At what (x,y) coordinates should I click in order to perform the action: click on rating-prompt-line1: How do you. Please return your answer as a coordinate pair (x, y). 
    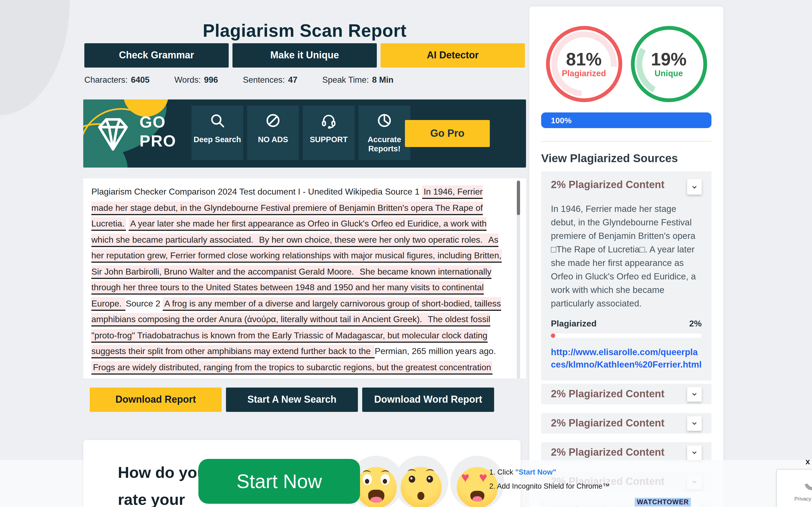
    Looking at the image, I should click on (162, 473).